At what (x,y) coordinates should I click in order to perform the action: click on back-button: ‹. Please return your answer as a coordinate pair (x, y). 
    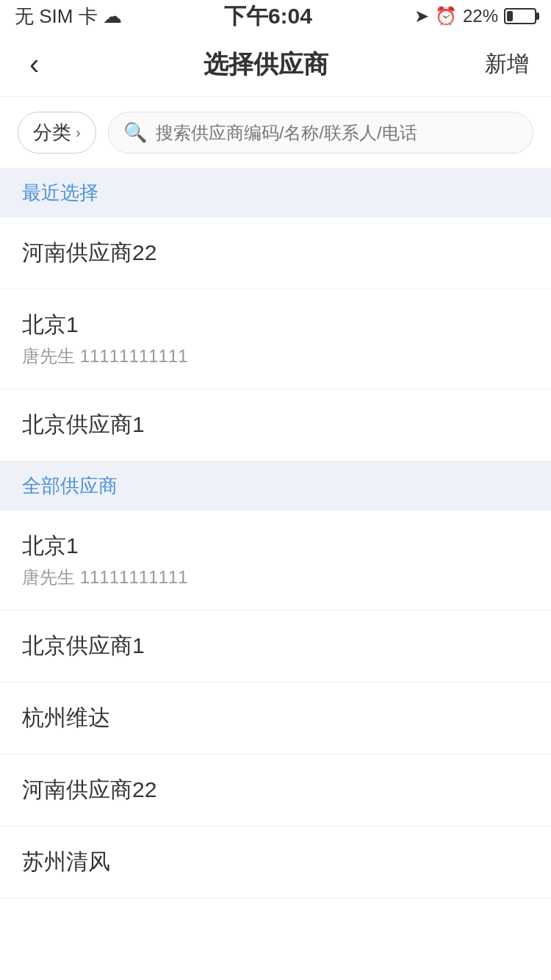
    Looking at the image, I should click on (34, 65).